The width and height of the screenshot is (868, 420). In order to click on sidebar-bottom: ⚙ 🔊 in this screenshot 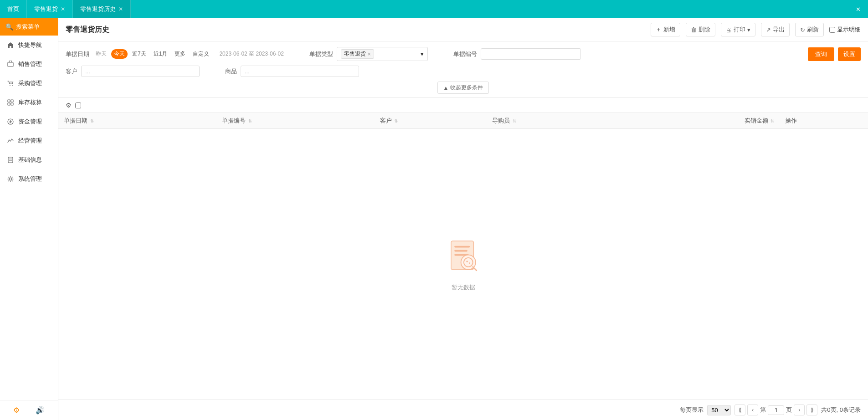, I will do `click(29, 410)`.